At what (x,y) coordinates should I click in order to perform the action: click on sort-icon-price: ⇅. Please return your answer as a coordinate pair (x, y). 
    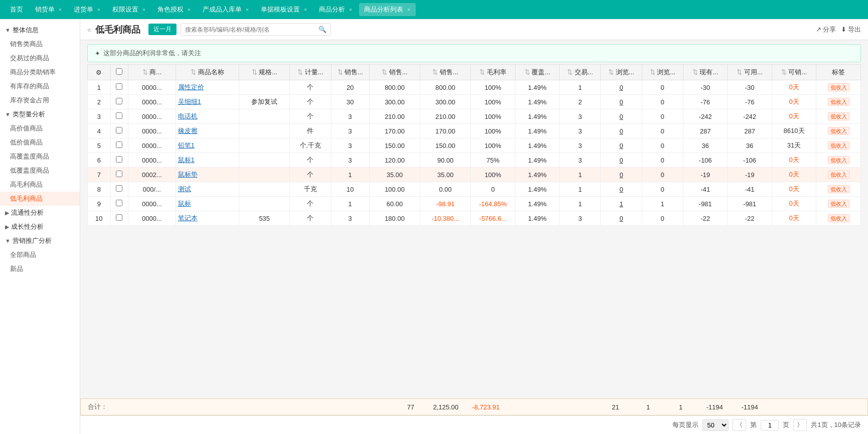
    Looking at the image, I should click on (384, 72).